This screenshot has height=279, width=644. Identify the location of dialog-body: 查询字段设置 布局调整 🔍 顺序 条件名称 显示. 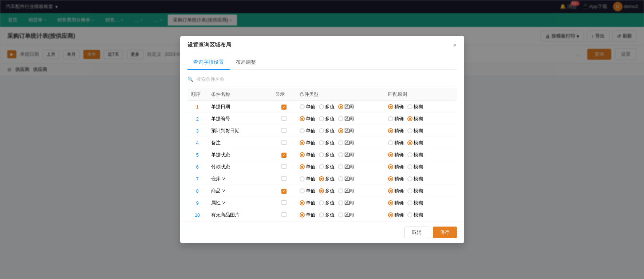
(322, 65).